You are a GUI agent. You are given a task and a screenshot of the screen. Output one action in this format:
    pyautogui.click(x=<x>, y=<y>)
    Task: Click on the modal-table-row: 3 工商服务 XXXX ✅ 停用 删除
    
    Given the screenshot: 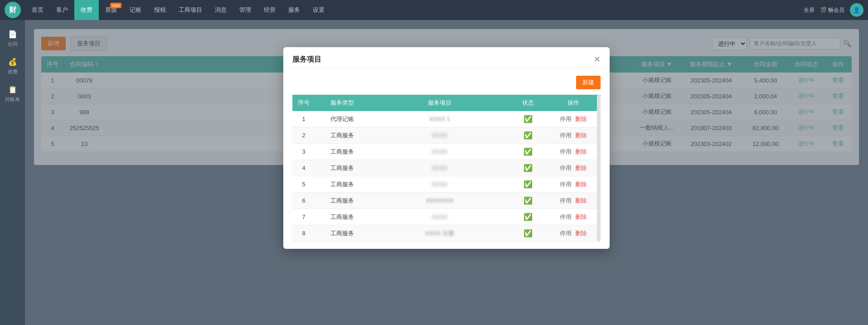 What is the action you would take?
    pyautogui.click(x=446, y=152)
    